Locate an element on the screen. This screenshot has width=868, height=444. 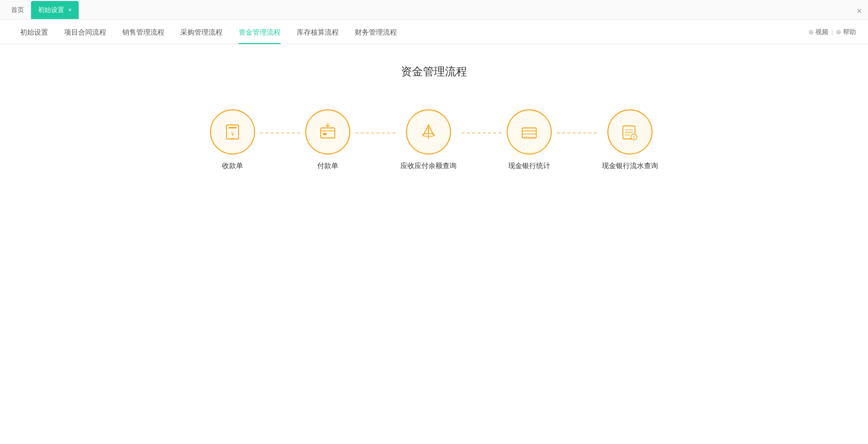
balance-label: 应收应付余额查询 is located at coordinates (428, 166).